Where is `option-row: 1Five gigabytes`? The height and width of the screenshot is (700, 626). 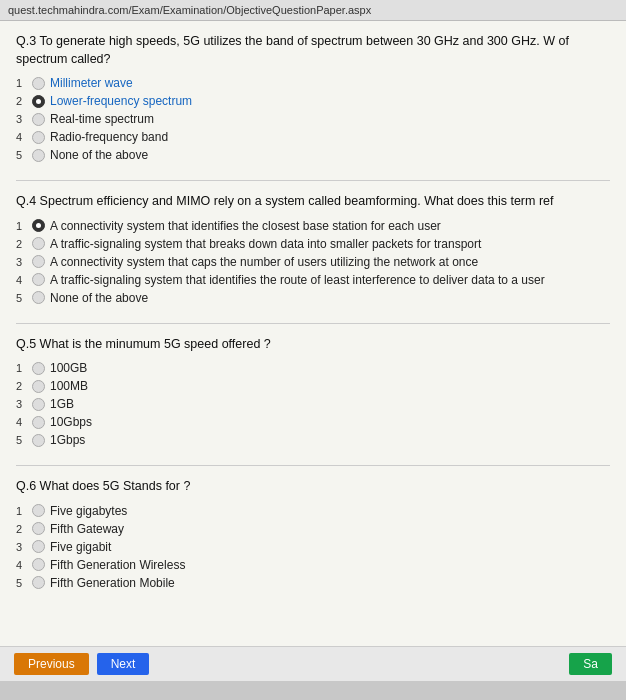
option-row: 1Five gigabytes is located at coordinates (313, 511).